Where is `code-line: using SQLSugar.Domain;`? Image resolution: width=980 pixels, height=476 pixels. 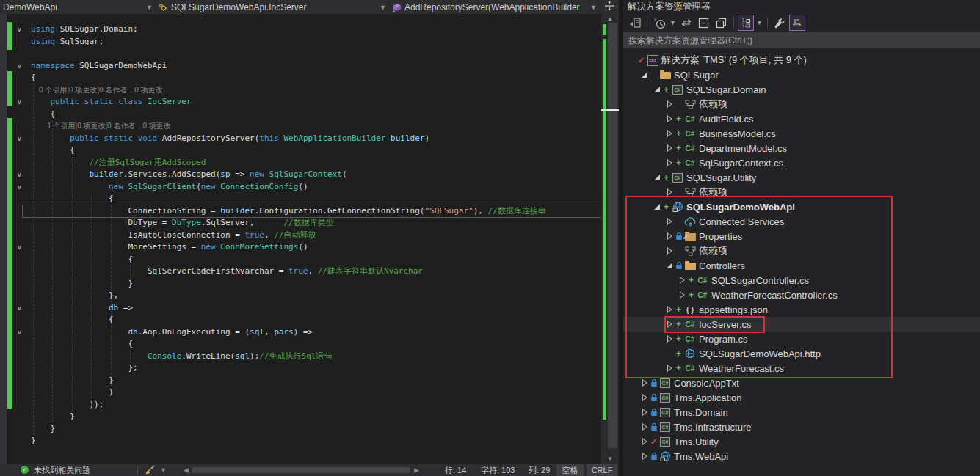 code-line: using SQLSugar.Domain; is located at coordinates (288, 29).